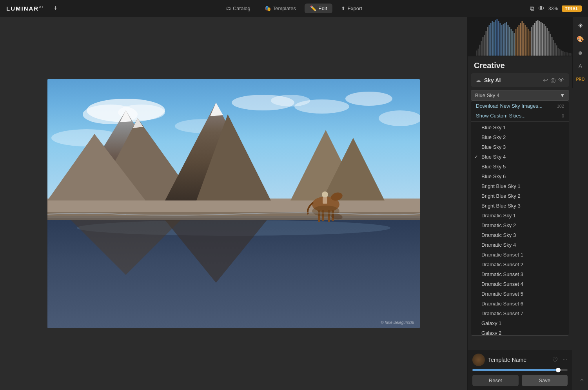 This screenshot has width=588, height=390. What do you see at coordinates (520, 96) in the screenshot?
I see `sky-dropdown-trigger: Blue Sky 4 ▼` at bounding box center [520, 96].